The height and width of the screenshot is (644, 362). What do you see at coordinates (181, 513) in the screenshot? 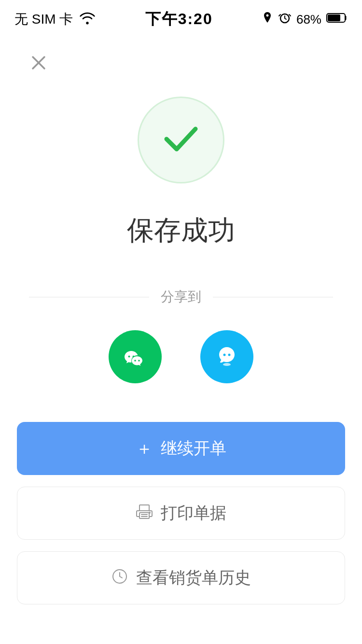
I see `print-button: 打印单据` at bounding box center [181, 513].